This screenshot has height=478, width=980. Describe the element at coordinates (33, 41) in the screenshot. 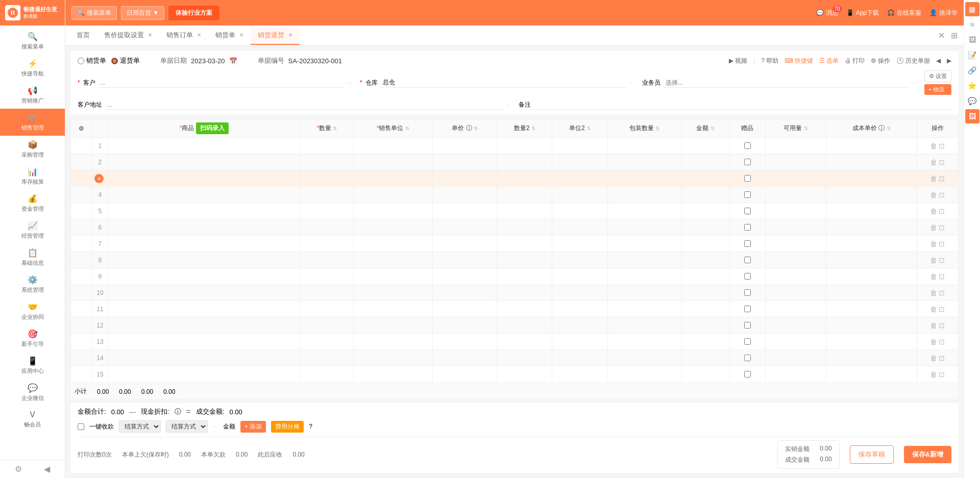

I see `sidebar-item-search: 🔍 搜索菜单` at that location.